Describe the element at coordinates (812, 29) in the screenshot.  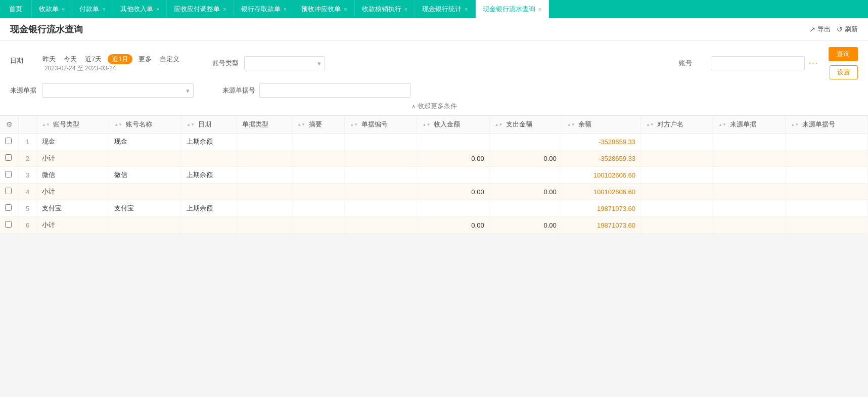
I see `export-icon: ↗` at that location.